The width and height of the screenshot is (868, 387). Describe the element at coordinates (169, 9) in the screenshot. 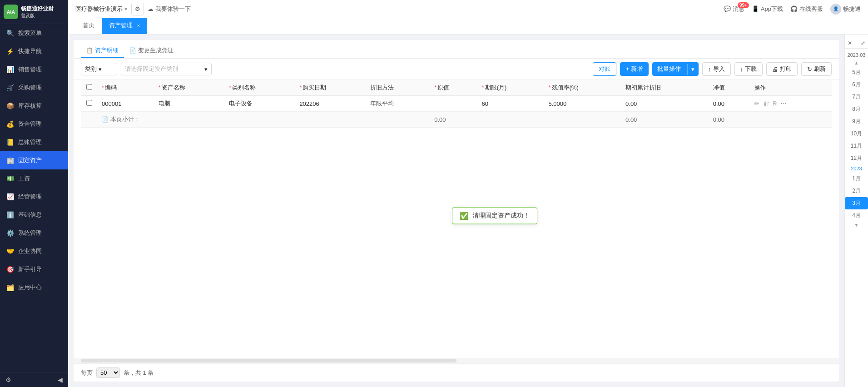

I see `experience-button: ☁ 我要体验一下` at that location.